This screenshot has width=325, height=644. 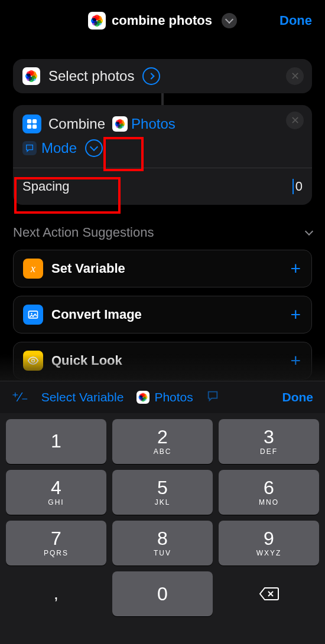 What do you see at coordinates (56, 492) in the screenshot?
I see `key-4: 4GHI` at bounding box center [56, 492].